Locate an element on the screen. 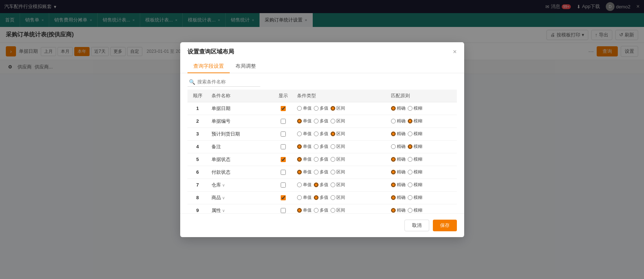 The height and width of the screenshot is (279, 644). dialog-header: 设置查询区域布局 × is located at coordinates (322, 49).